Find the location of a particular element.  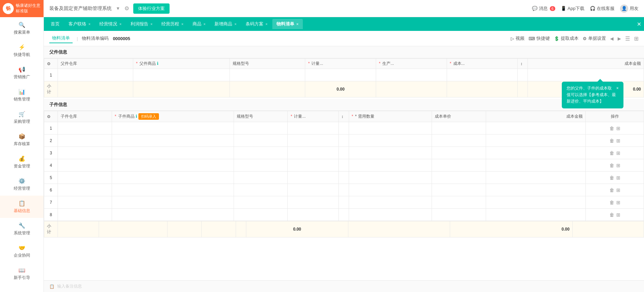

sidebar-item-collab: 🤝 企业协同 is located at coordinates (22, 251).